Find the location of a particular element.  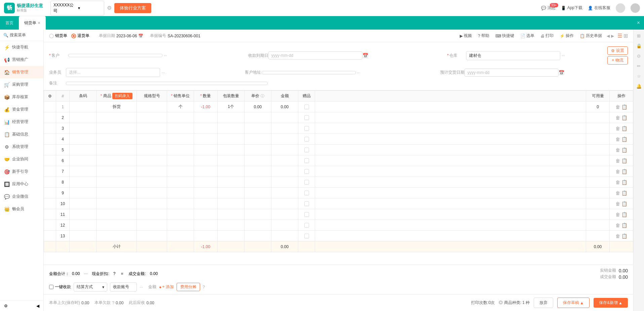

customer-dots: ··· is located at coordinates (165, 55).